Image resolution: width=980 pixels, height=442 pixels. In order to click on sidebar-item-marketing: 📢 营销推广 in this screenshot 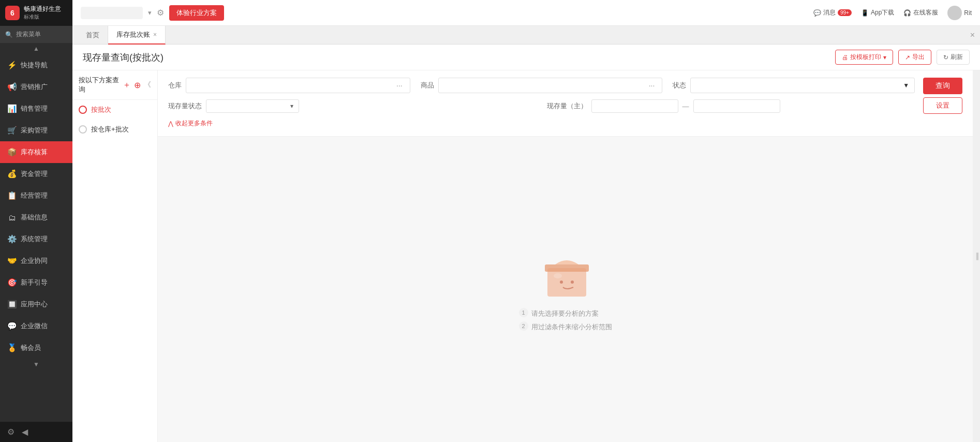, I will do `click(36, 87)`.